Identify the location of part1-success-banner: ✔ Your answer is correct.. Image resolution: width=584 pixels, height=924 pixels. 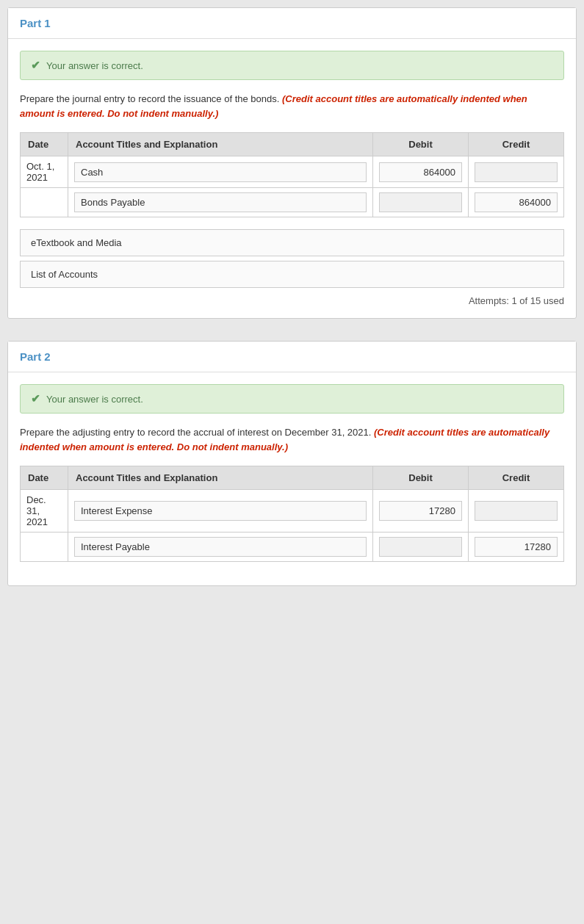
(292, 65).